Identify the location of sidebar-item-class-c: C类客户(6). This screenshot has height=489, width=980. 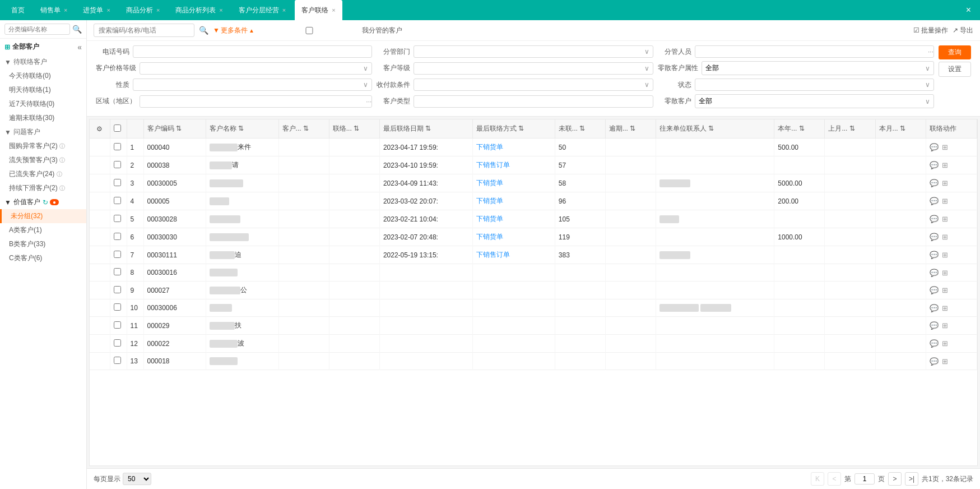
(43, 258).